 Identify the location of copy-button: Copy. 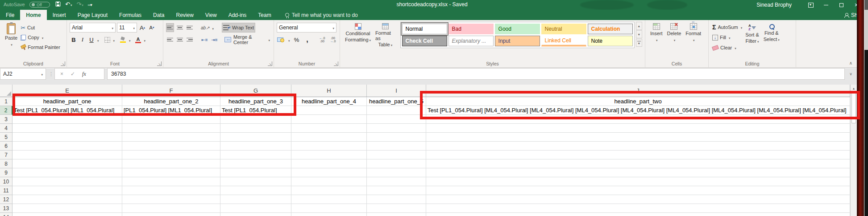
(40, 37).